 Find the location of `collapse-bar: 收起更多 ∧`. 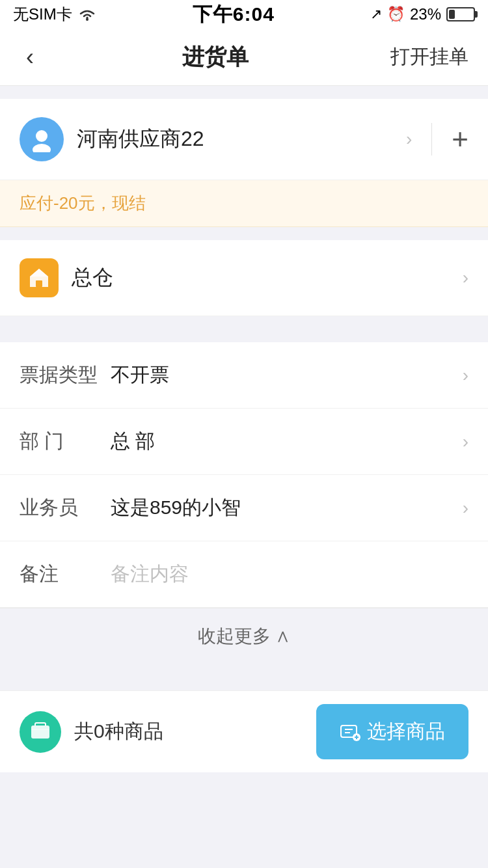

collapse-bar: 收起更多 ∧ is located at coordinates (244, 636).